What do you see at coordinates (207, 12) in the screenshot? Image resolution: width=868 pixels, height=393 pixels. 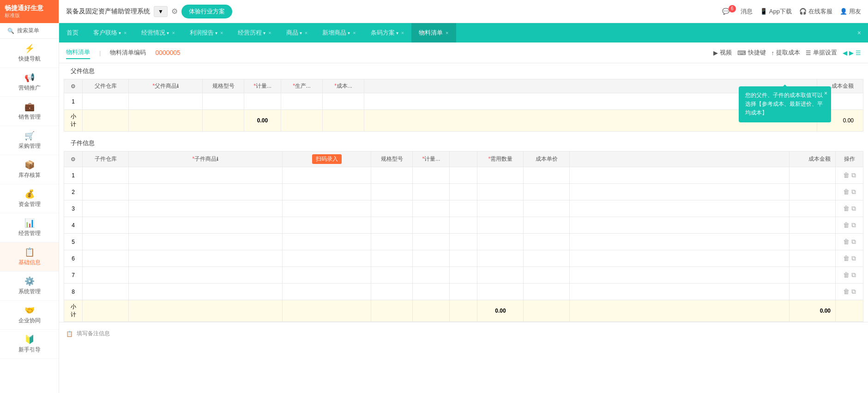 I see `experience-button: 体验行业方案` at bounding box center [207, 12].